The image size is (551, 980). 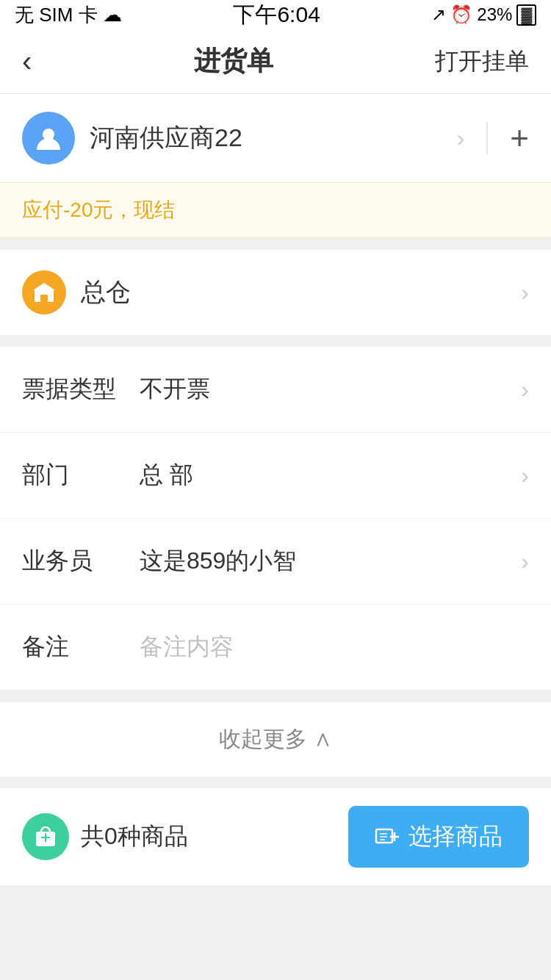 I want to click on select-product-label: 选择商品, so click(x=455, y=837).